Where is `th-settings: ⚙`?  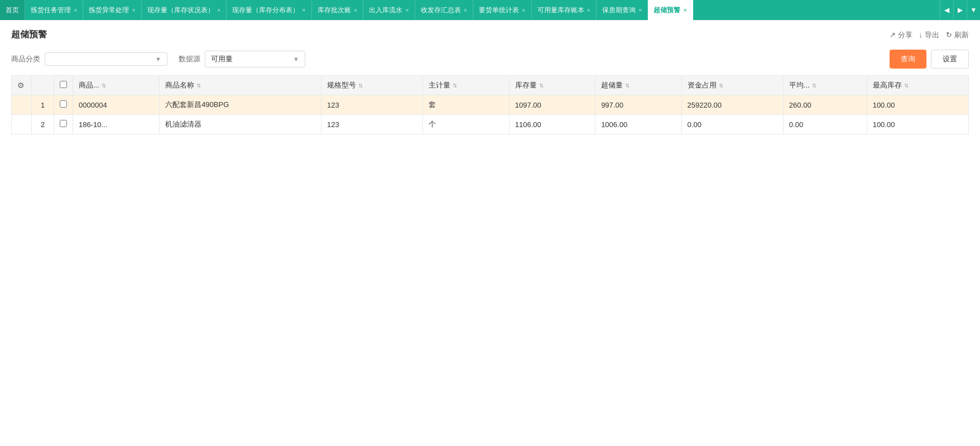
th-settings: ⚙ is located at coordinates (22, 86).